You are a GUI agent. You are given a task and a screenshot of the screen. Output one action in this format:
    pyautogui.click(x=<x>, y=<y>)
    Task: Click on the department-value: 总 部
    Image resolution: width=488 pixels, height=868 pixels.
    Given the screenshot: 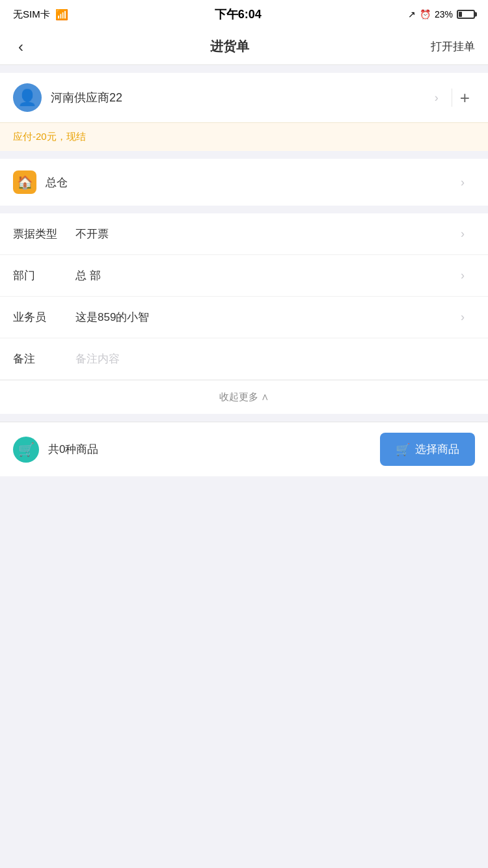 What is the action you would take?
    pyautogui.click(x=263, y=276)
    